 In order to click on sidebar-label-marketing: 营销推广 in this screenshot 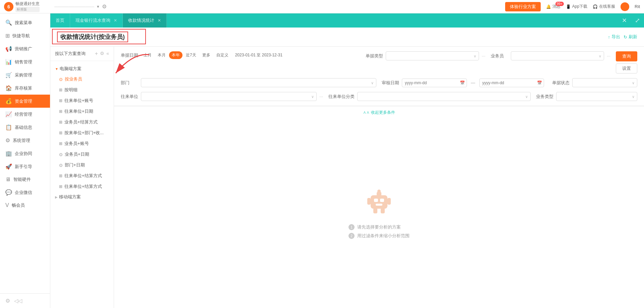, I will do `click(23, 49)`.